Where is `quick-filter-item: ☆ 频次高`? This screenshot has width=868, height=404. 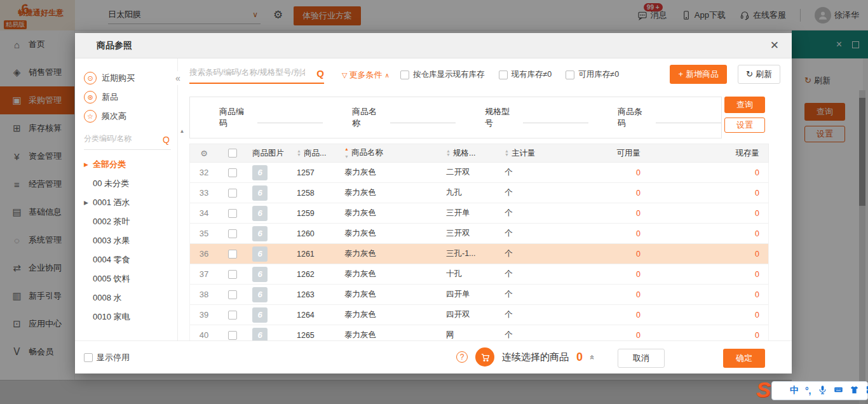 quick-filter-item: ☆ 频次高 is located at coordinates (131, 116).